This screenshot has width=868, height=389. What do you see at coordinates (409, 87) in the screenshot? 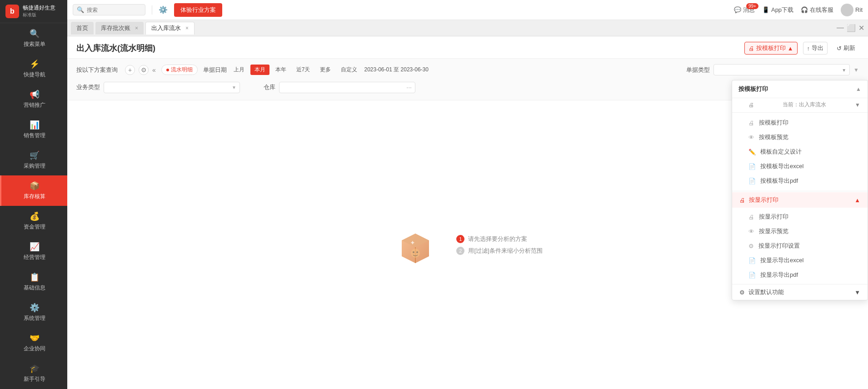
I see `warehouse-more-icon: ···` at bounding box center [409, 87].